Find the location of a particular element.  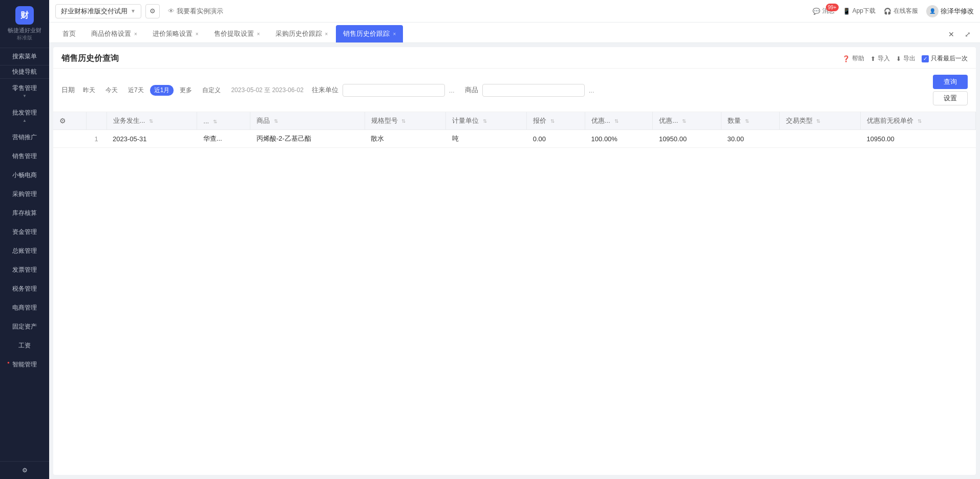

export-btn: ⬇ 导出 is located at coordinates (906, 58).